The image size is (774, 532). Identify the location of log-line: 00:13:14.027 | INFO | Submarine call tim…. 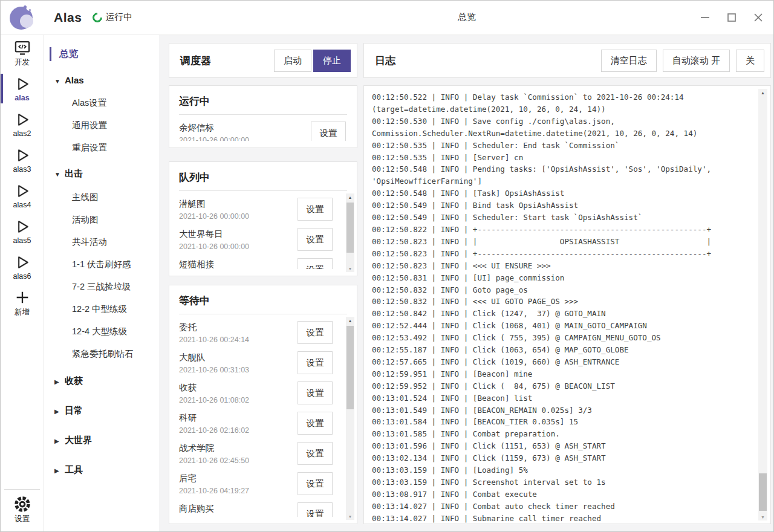
(562, 519).